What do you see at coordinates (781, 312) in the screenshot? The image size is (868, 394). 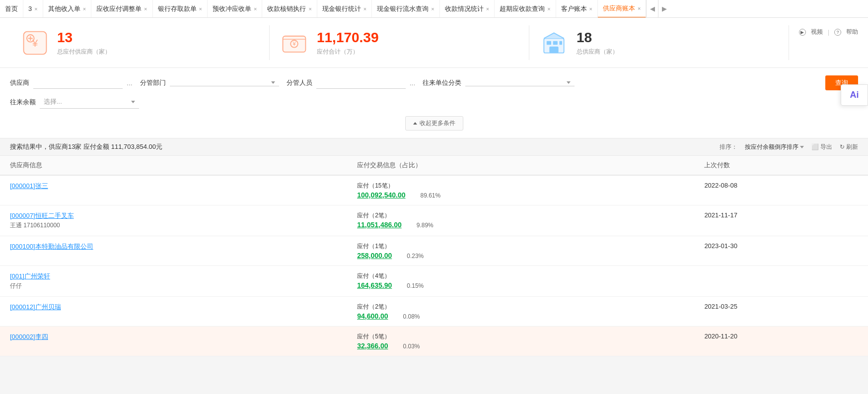 I see `last-payment-cell: 2021-03-25` at bounding box center [781, 312].